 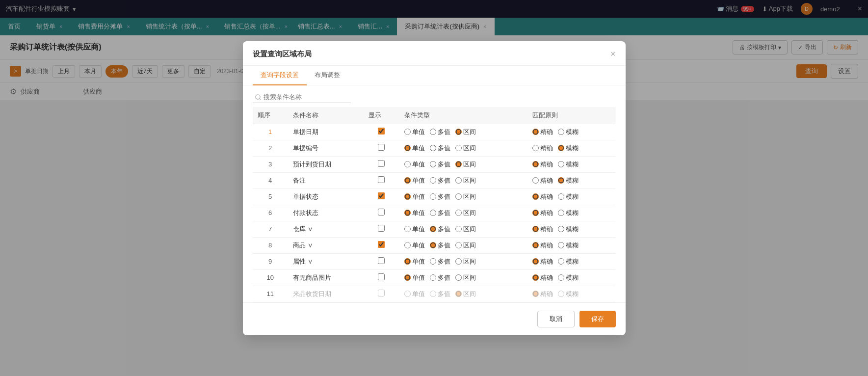 What do you see at coordinates (302, 96) in the screenshot?
I see `search-input-wrap` at bounding box center [302, 96].